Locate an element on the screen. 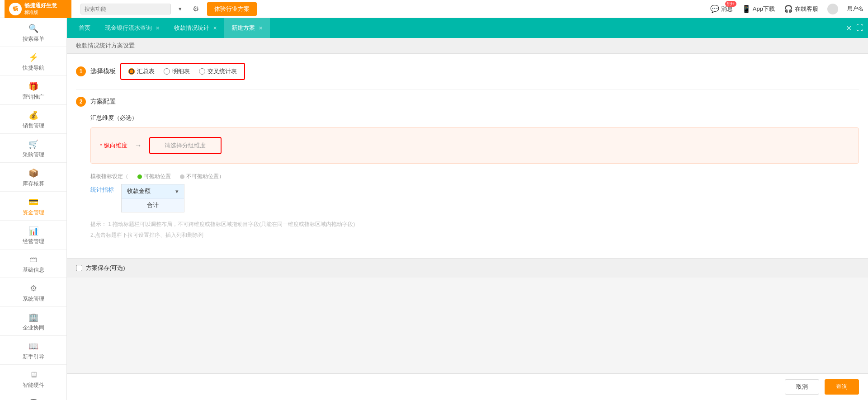  sidebar: 🔍 搜索菜单 ⚡ 快捷导航 🎁 营销推广 💰 销售管理 🛒 采购管理 📦 库存核… is located at coordinates (33, 209).